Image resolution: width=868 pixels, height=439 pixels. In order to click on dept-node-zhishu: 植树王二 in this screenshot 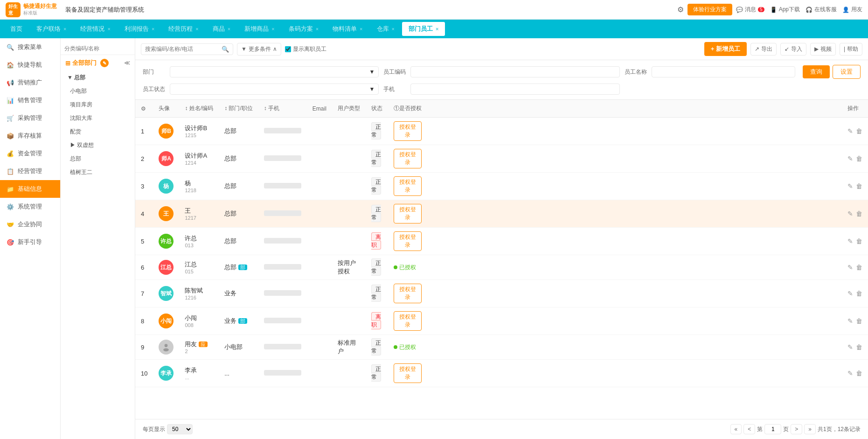, I will do `click(98, 173)`.